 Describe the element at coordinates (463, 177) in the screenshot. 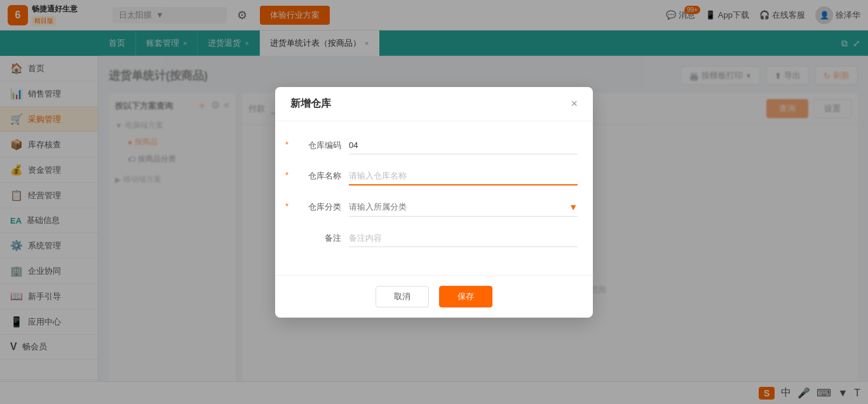

I see `name-input` at that location.